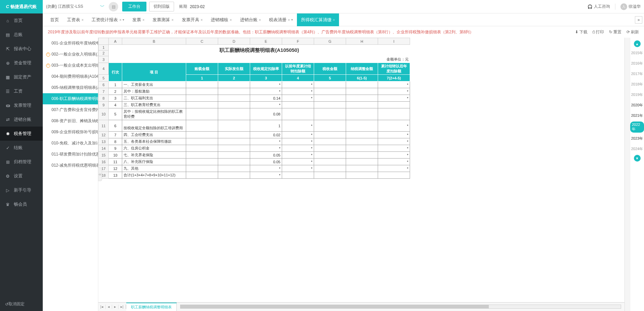 Image resolution: width=644 pixels, height=311 pixels. Describe the element at coordinates (598, 32) in the screenshot. I see `action-打印: ⎙打印` at that location.